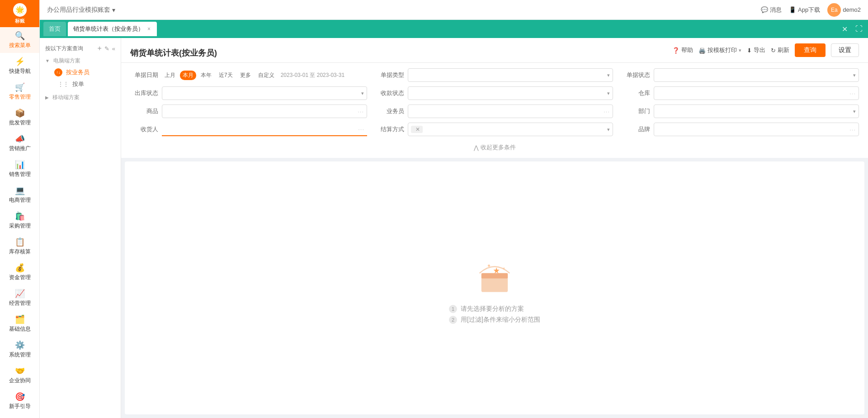 This screenshot has height=418, width=868. What do you see at coordinates (20, 118) in the screenshot?
I see `sidebar-item-wholesale: 📦 批发管理` at bounding box center [20, 118].